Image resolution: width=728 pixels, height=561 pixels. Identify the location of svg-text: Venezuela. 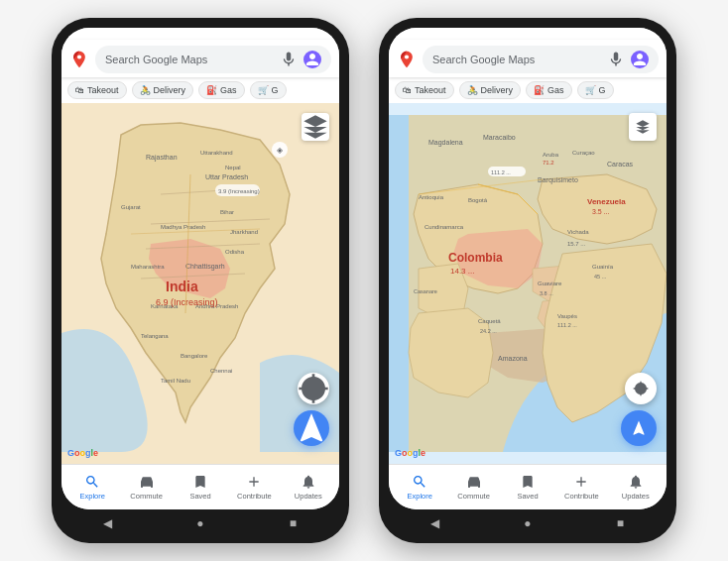
(607, 202).